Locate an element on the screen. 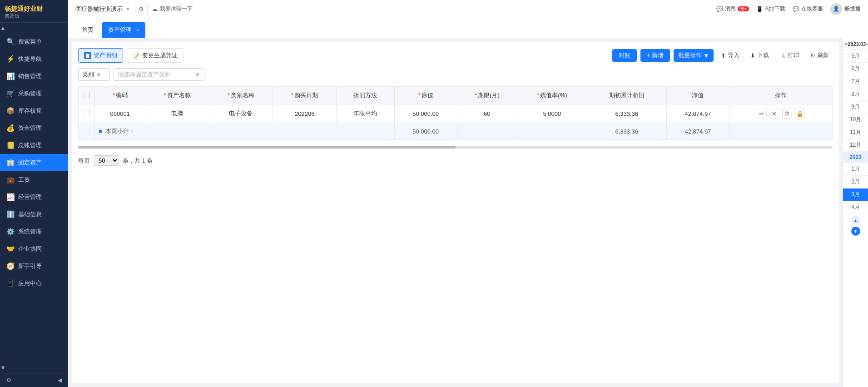 The width and height of the screenshot is (868, 387). cell-purchase-date: 202206 is located at coordinates (305, 114).